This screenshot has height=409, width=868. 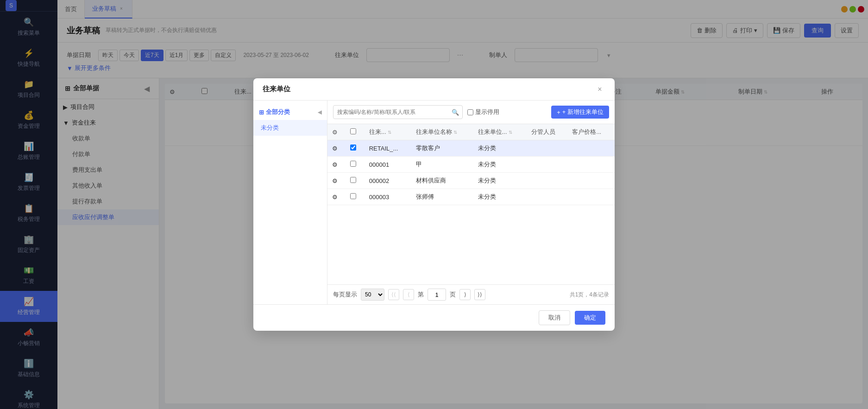 What do you see at coordinates (388, 197) in the screenshot?
I see `row-code: 000003` at bounding box center [388, 197].